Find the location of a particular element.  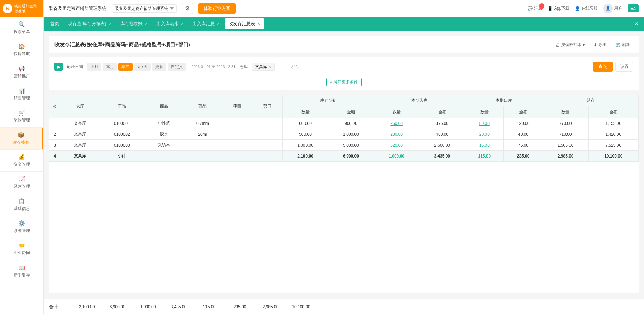

row2-project is located at coordinates (237, 134).